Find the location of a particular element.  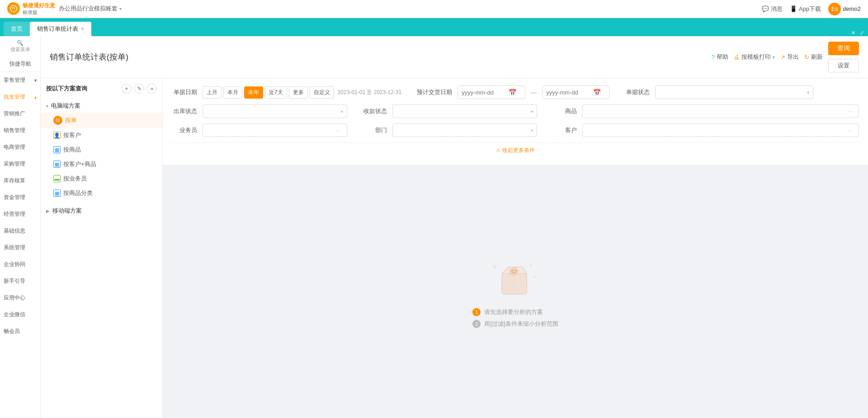

empty-step-2: 2 用[过滤]条件来缩小分析范围 is located at coordinates (515, 324).